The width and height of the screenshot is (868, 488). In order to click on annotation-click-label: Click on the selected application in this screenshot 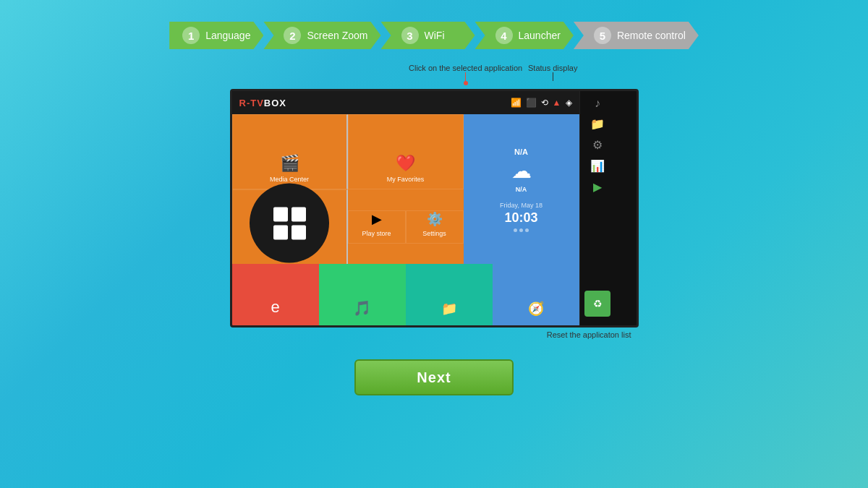, I will do `click(466, 68)`.